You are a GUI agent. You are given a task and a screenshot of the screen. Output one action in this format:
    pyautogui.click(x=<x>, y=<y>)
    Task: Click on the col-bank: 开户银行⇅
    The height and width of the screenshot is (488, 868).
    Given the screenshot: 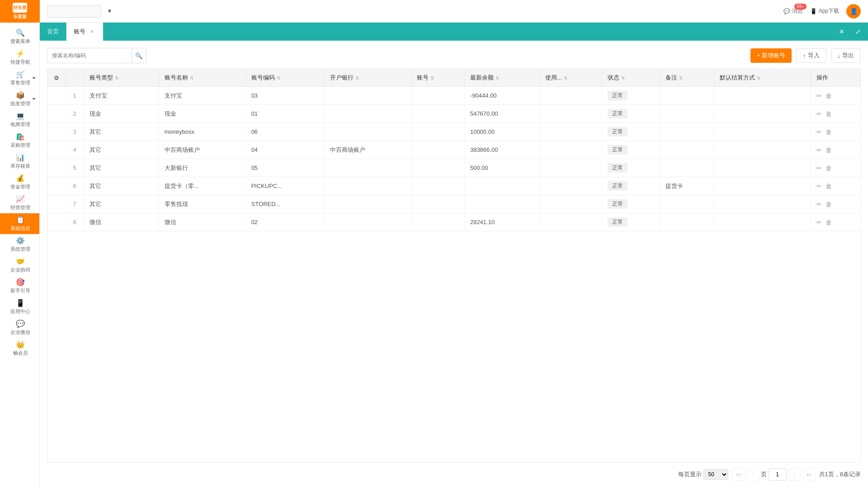 What is the action you would take?
    pyautogui.click(x=368, y=78)
    